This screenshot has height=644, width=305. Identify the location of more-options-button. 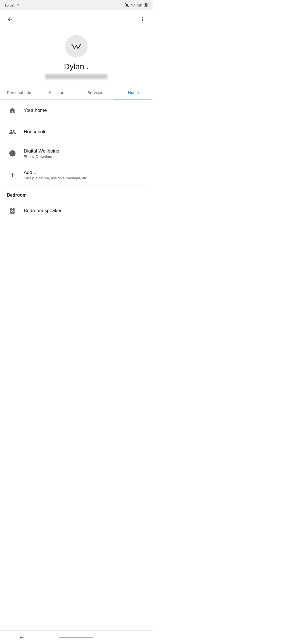
(142, 19).